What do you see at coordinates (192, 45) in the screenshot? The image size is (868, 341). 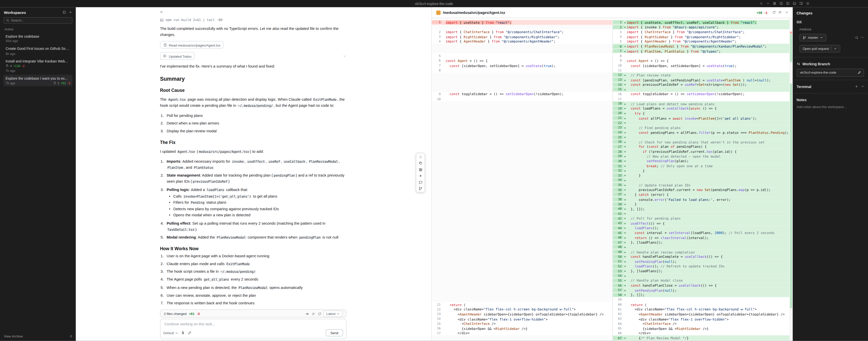 I see `tool-call: Read medusa/src/pages/Agent.tsx` at bounding box center [192, 45].